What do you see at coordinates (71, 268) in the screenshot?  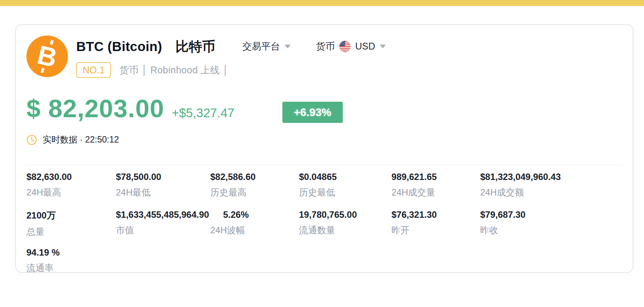 I see `stat-label: 流通率` at bounding box center [71, 268].